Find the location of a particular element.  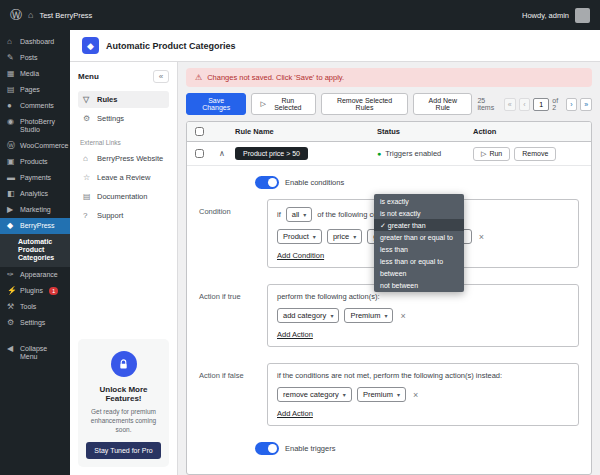

sidebar-item-comments: ●Comments is located at coordinates (35, 106).